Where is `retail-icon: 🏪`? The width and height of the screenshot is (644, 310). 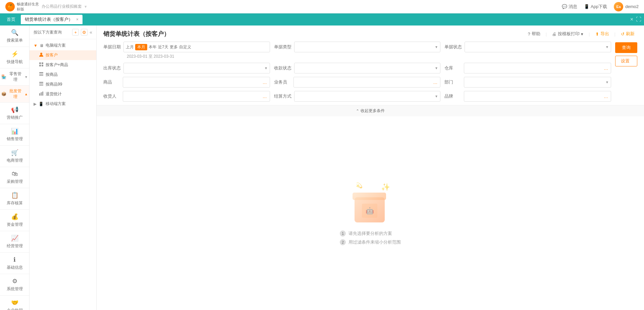
retail-icon: 🏪 is located at coordinates (4, 77).